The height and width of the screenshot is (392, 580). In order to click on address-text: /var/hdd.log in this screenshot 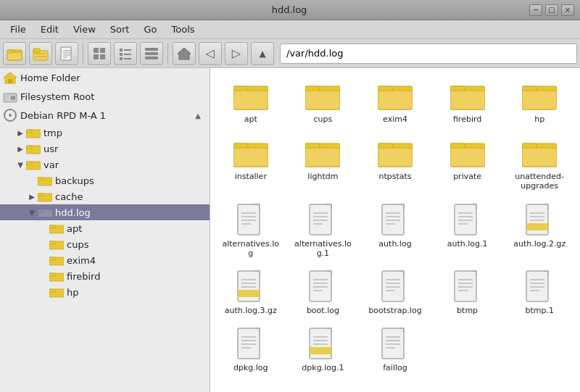, I will do `click(315, 54)`.